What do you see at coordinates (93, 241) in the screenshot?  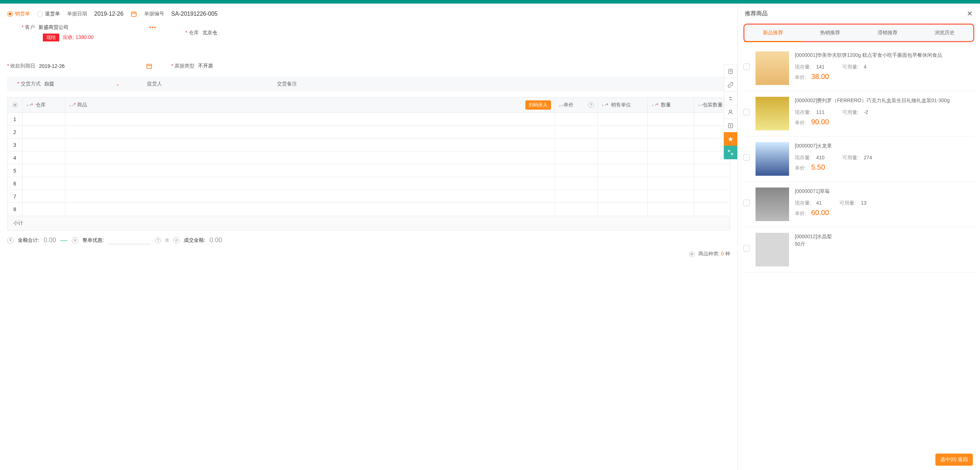 I see `discount-label: 整单优惠:` at bounding box center [93, 241].